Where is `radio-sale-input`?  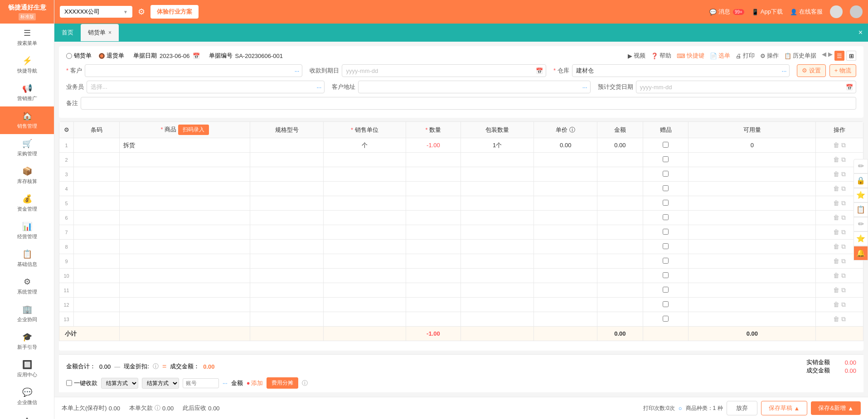 radio-sale-input is located at coordinates (69, 56).